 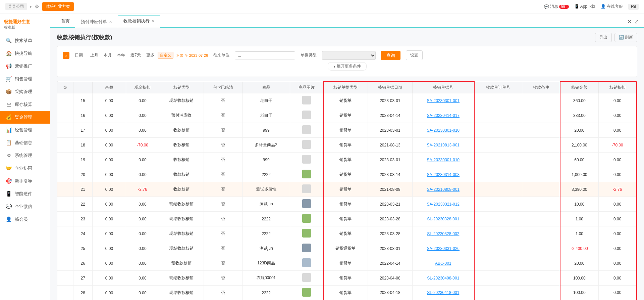 What do you see at coordinates (347, 67) in the screenshot?
I see `expand-conditions-btn: ▾ 展开更多条件` at bounding box center [347, 67].